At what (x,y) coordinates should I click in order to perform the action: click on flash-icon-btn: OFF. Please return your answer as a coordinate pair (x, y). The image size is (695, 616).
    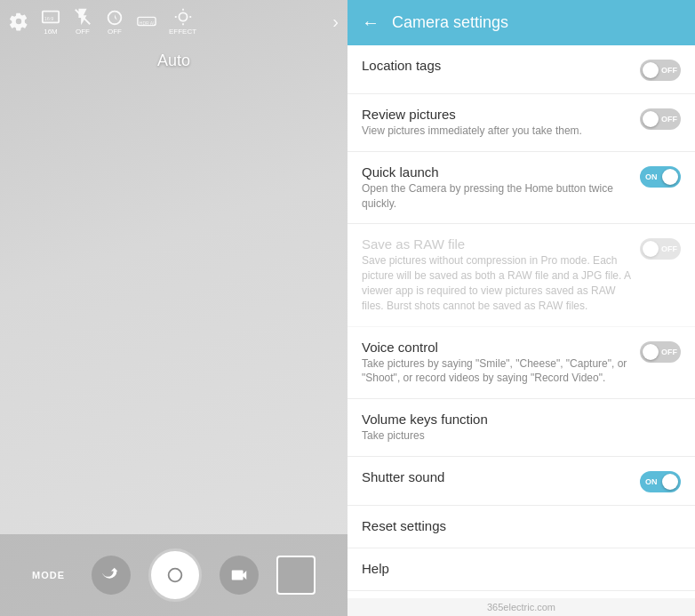
    Looking at the image, I should click on (83, 21).